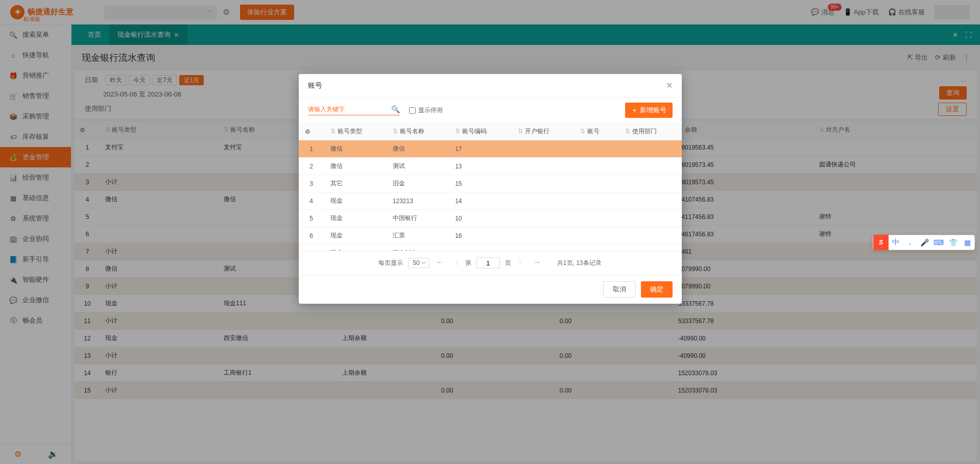  I want to click on table-row: 7现金现金11101, so click(490, 248).